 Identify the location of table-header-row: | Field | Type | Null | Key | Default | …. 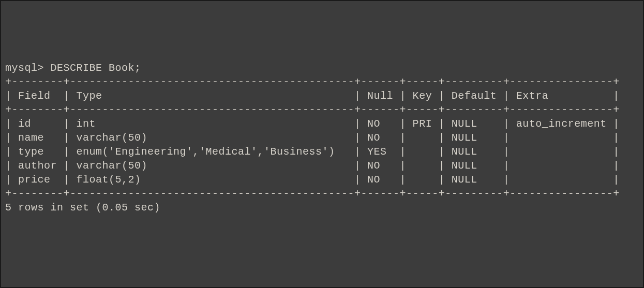
(312, 96).